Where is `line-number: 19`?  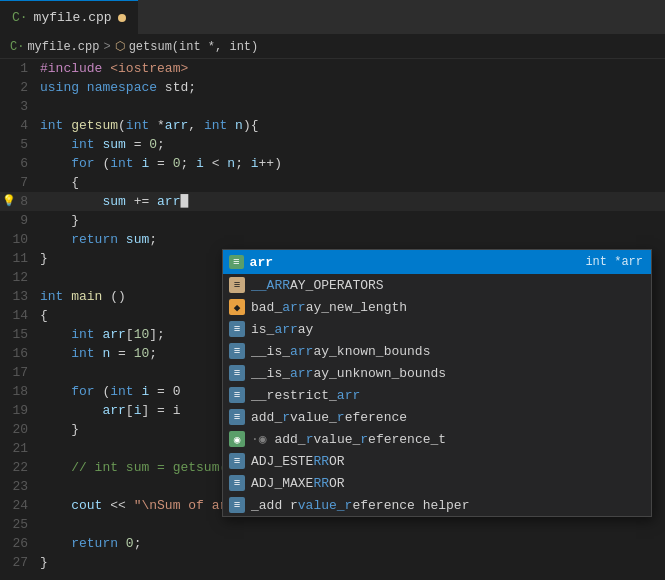 line-number: 19 is located at coordinates (20, 410).